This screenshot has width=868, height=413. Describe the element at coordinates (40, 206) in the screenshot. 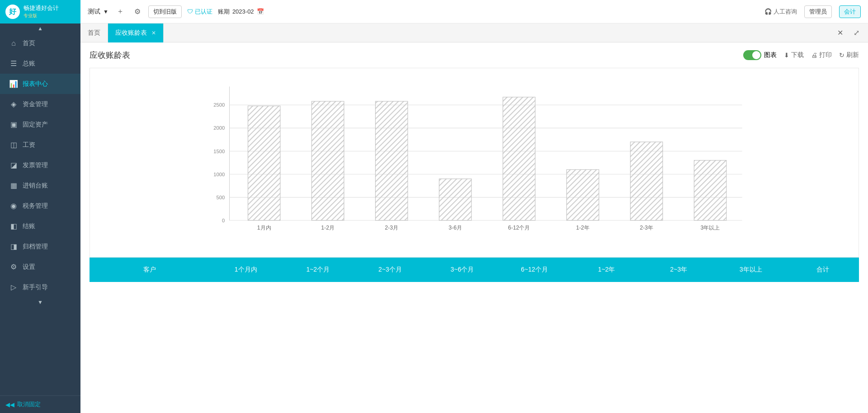

I see `sidebar-item-tax: ◉ 税务管理` at that location.